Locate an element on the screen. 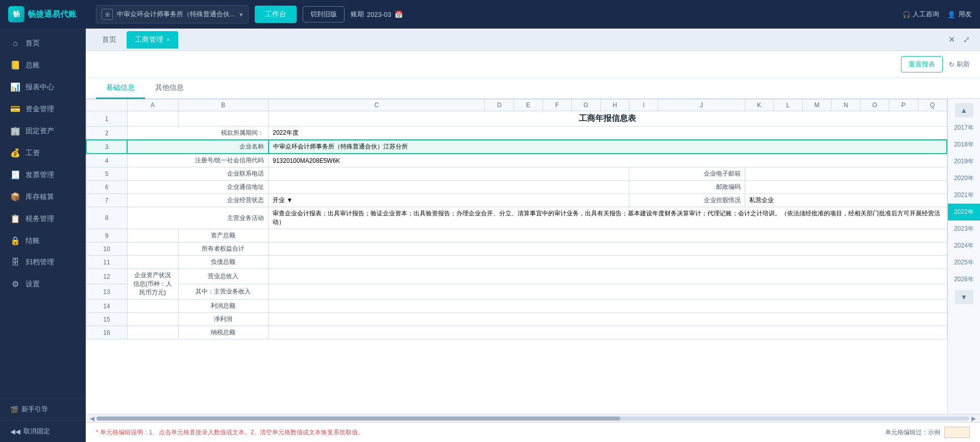 The image size is (980, 442). sidebar-item-finance: 💳 资金管理 is located at coordinates (43, 109).